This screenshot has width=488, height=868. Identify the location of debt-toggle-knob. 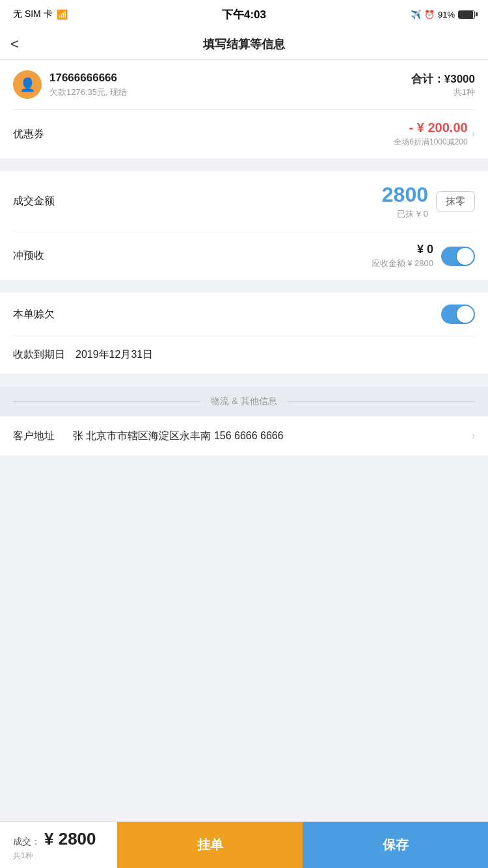
(465, 314).